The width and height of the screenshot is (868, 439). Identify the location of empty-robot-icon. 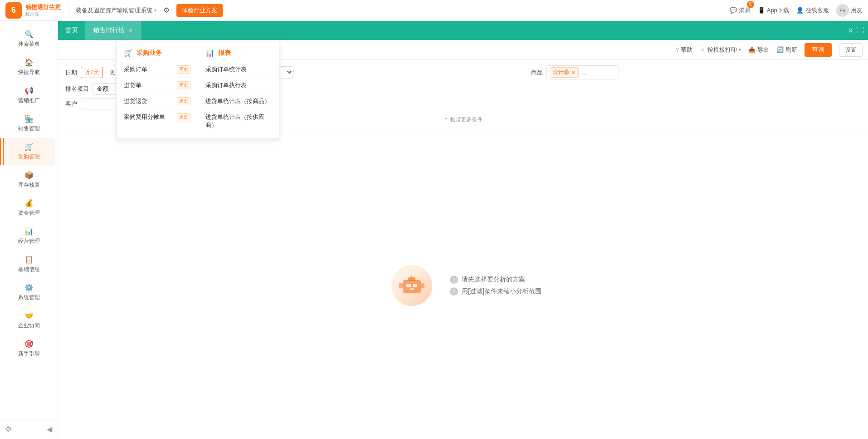
(412, 286).